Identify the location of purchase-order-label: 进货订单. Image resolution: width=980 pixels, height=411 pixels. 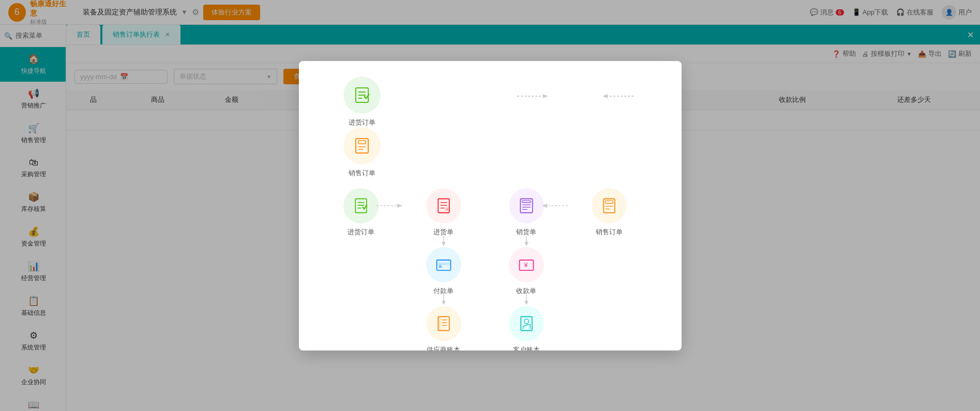
(362, 123).